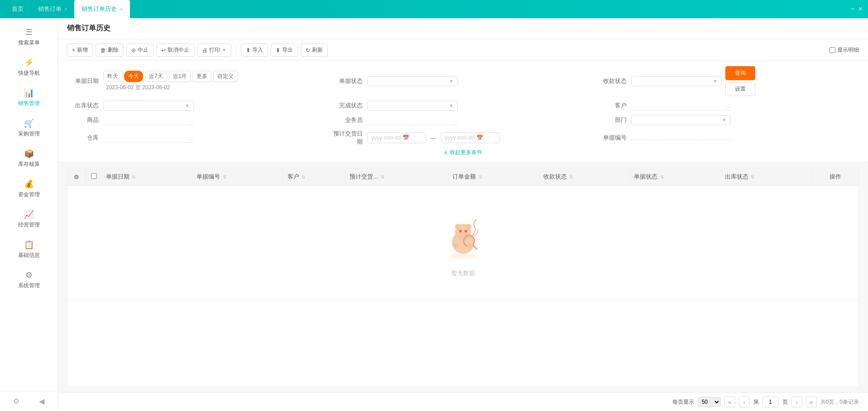  What do you see at coordinates (470, 138) in the screenshot?
I see `delivery-date-to: yyyy-mm-dd 📅` at bounding box center [470, 138].